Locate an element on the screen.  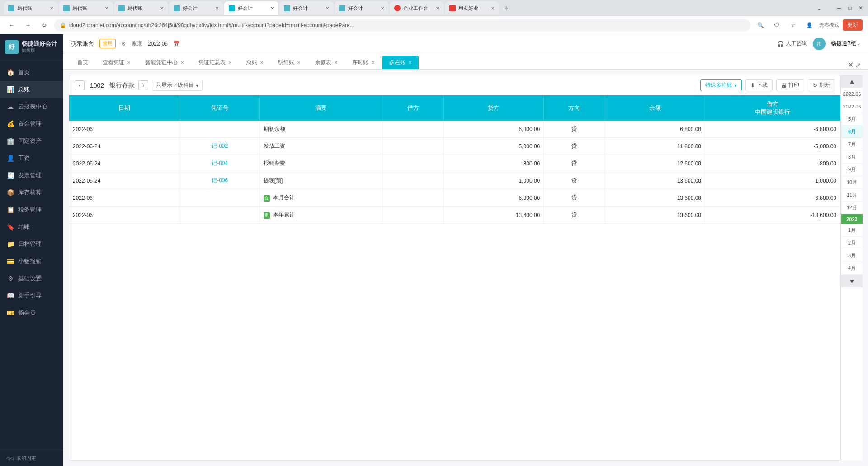
month-10: 10月 is located at coordinates (852, 183).